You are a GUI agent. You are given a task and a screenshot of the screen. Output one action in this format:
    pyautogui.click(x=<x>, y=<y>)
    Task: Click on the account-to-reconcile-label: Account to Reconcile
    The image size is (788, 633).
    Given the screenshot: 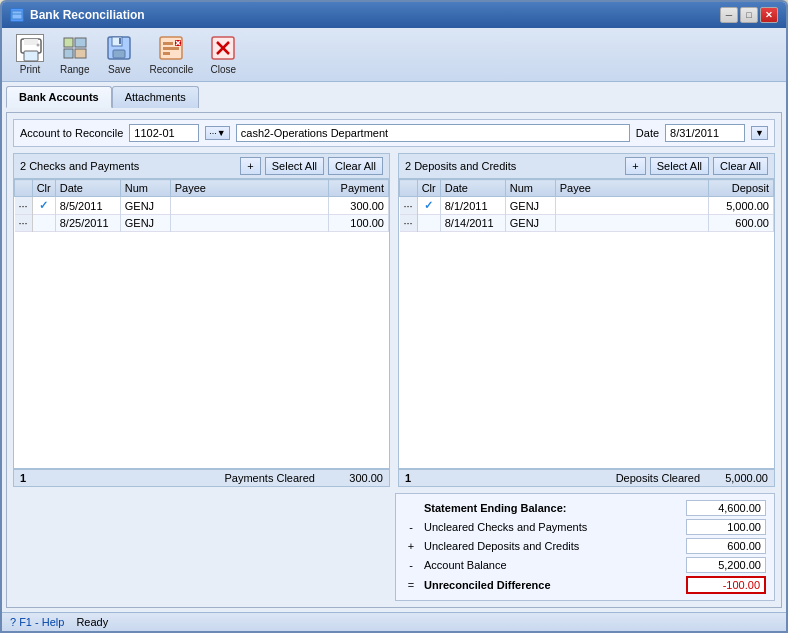 What is the action you would take?
    pyautogui.click(x=72, y=133)
    